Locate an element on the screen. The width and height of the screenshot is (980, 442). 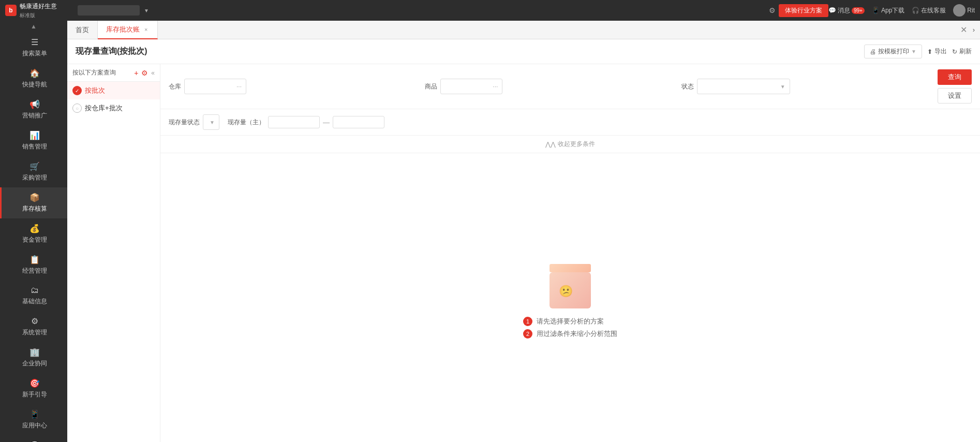
refresh-icon: ↻ is located at coordinates (955, 52).